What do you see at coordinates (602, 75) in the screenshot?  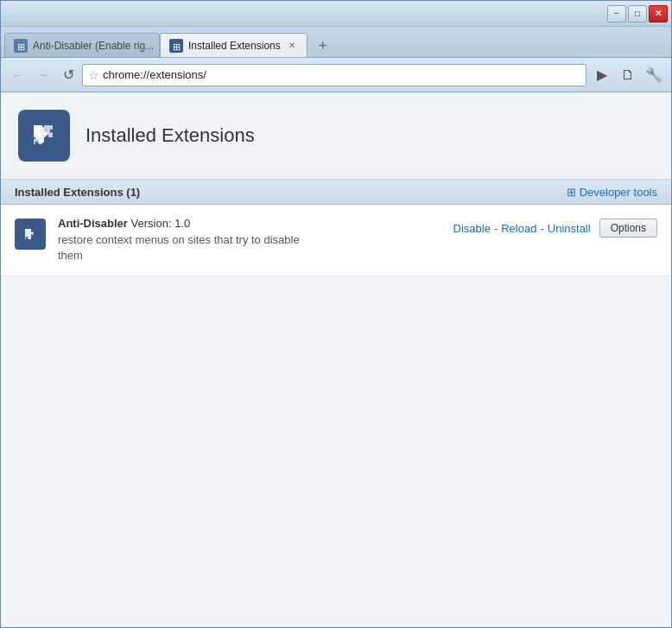 I see `go-button: ▶` at bounding box center [602, 75].